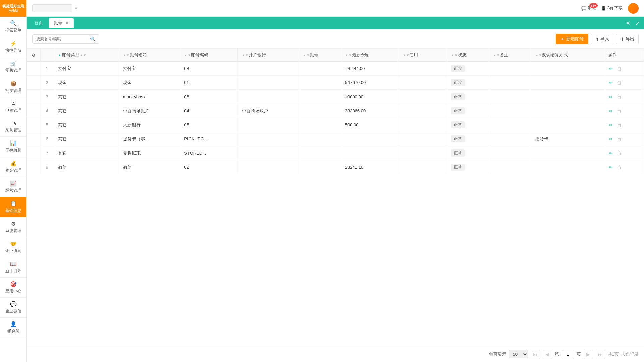 Image resolution: width=644 pixels, height=362 pixels. Describe the element at coordinates (13, 84) in the screenshot. I see `wholesale-icon: 📦` at that location.